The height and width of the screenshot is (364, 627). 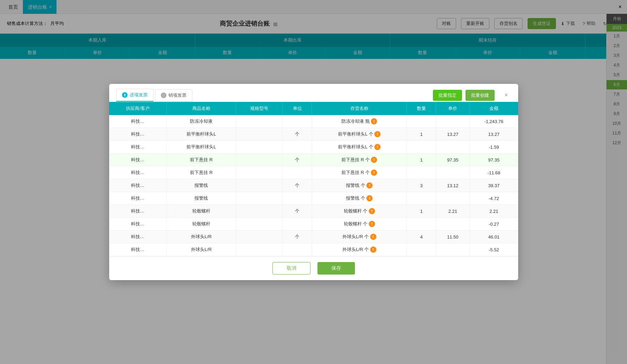 I want to click on cell-inventory: 前平衡杆球头L 个 !, so click(x=359, y=147).